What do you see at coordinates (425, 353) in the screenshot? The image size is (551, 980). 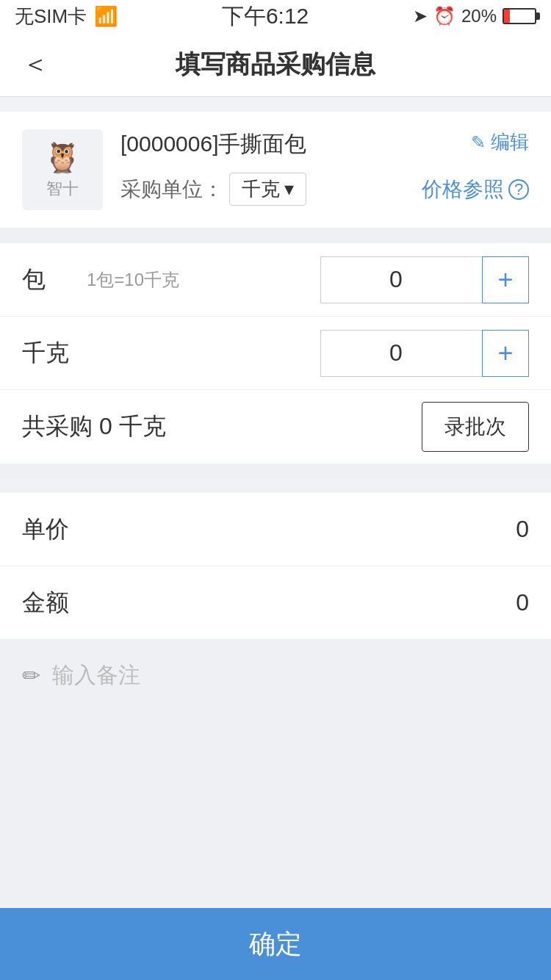 I see `kg-input-control: +` at bounding box center [425, 353].